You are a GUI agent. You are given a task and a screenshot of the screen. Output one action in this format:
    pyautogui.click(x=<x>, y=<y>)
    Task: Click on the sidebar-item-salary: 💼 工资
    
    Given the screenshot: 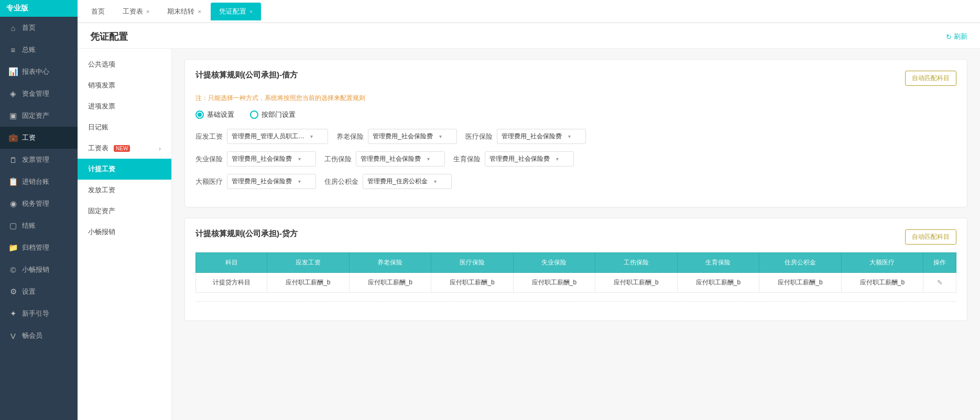 What is the action you would take?
    pyautogui.click(x=39, y=138)
    